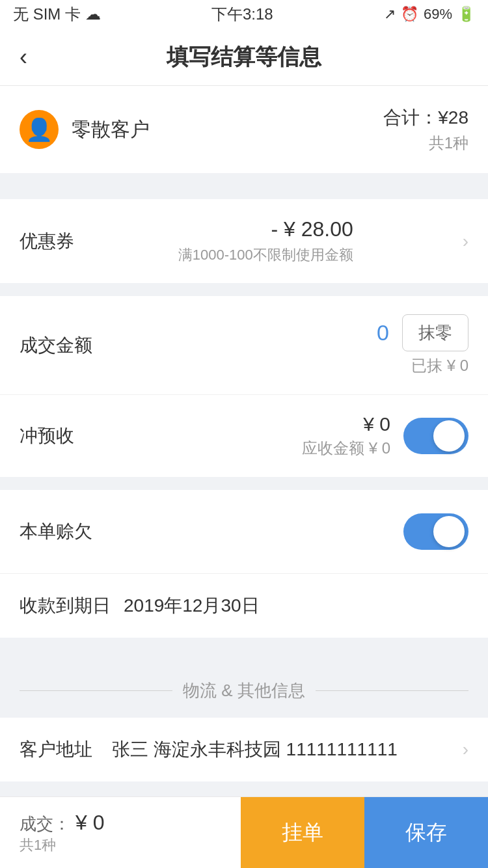  I want to click on location-icon: ↗, so click(390, 14).